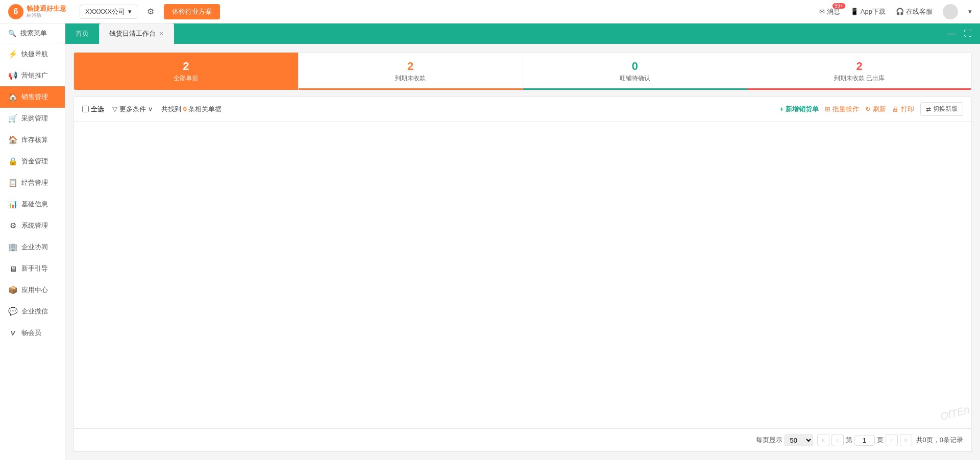  What do you see at coordinates (33, 183) in the screenshot?
I see `sidebar-item-operations: 📋 经营管理` at bounding box center [33, 183].